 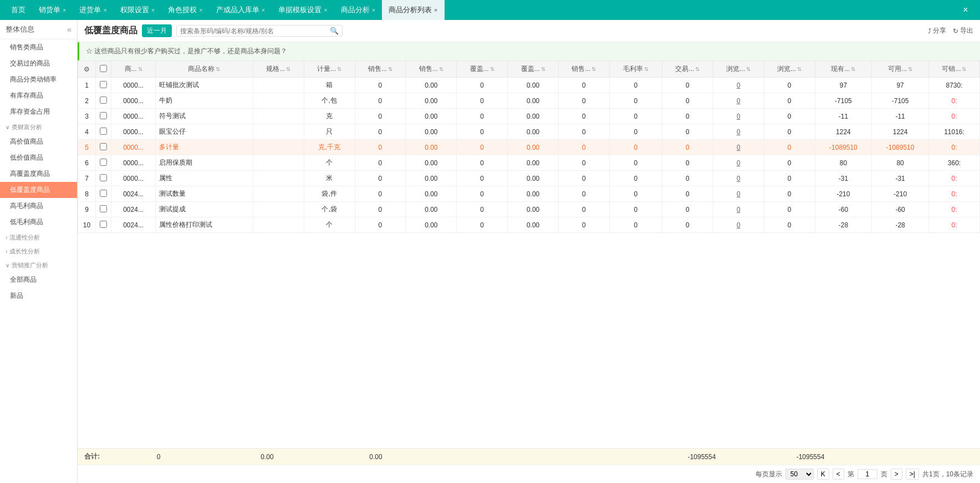 I want to click on col-browse2: 浏览...⇅, so click(x=789, y=69).